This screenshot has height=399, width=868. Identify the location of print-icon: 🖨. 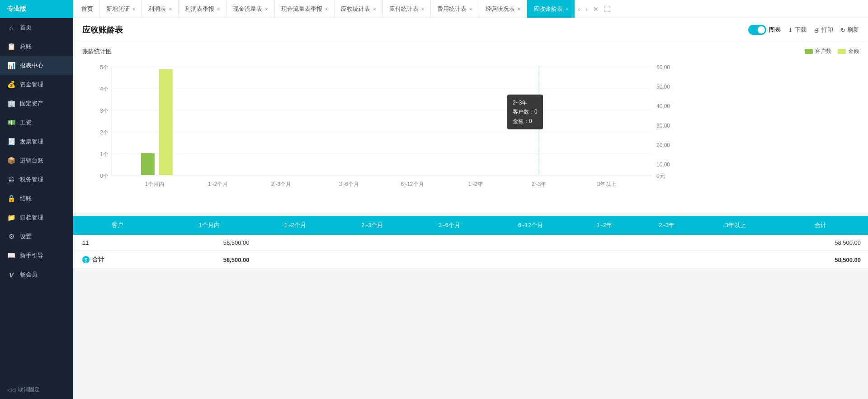
(816, 30).